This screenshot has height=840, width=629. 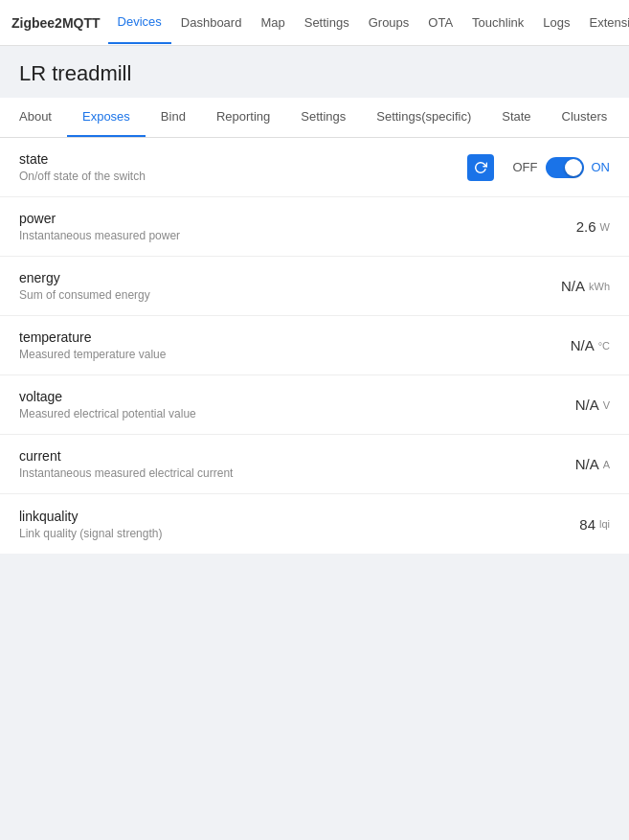 What do you see at coordinates (440, 23) in the screenshot?
I see `nav-item-ota: OTA` at bounding box center [440, 23].